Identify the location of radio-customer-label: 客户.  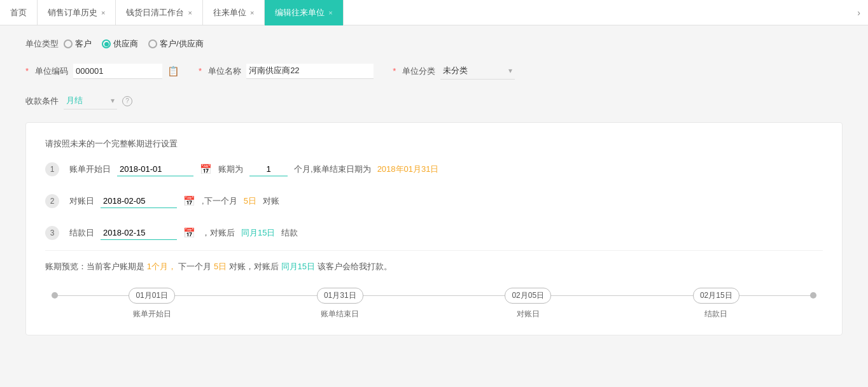
(83, 44).